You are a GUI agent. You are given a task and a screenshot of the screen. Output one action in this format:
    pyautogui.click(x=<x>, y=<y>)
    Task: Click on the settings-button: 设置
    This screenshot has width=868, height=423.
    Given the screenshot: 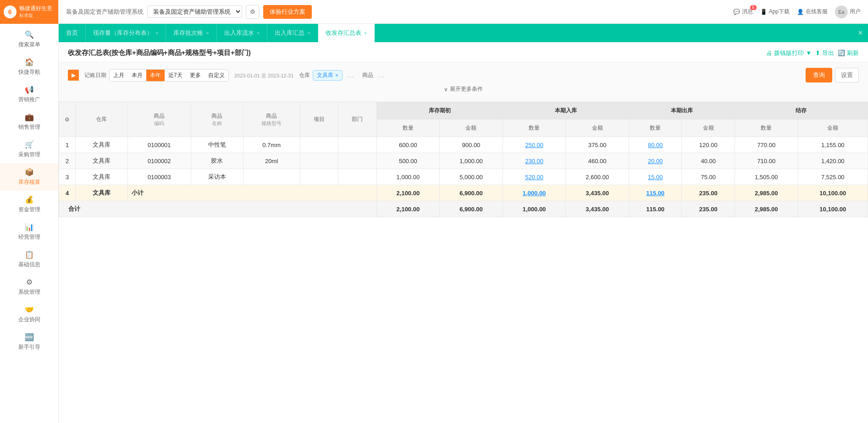 What is the action you would take?
    pyautogui.click(x=847, y=75)
    